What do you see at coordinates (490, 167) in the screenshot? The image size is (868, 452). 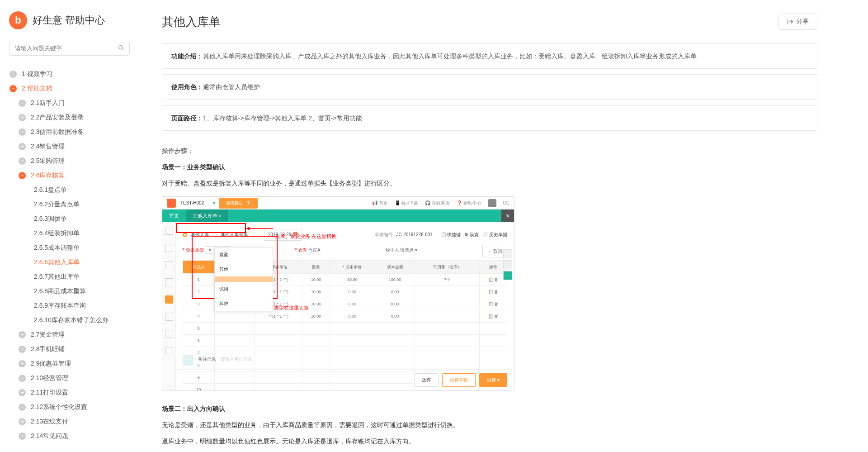 I see `scene1-title: 场景一：业务类型确认` at bounding box center [490, 167].